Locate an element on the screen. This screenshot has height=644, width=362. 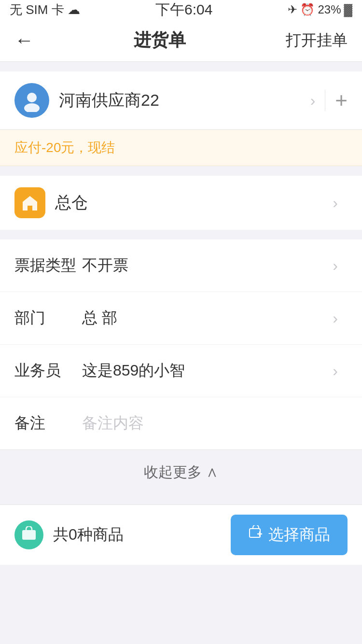
notice-bar: 应付-20元，现结 is located at coordinates (181, 148).